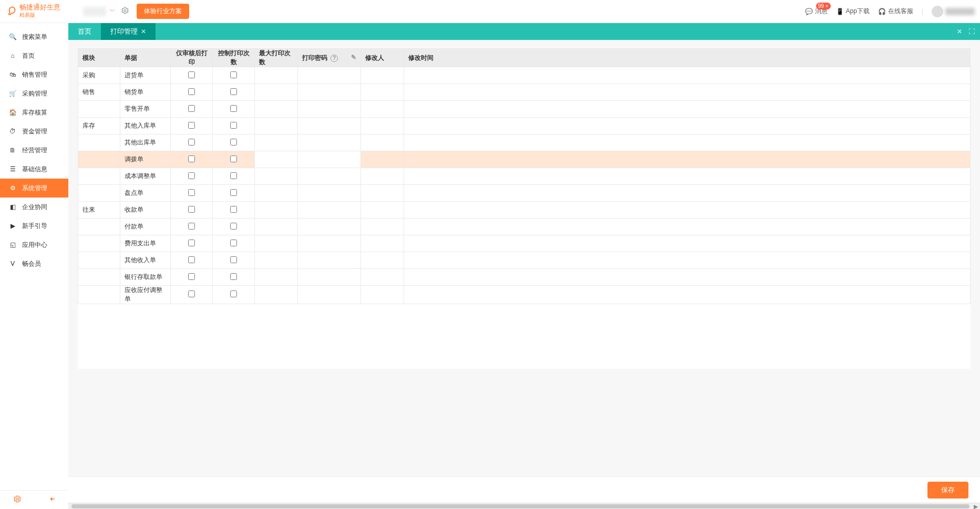  What do you see at coordinates (34, 264) in the screenshot?
I see `sidebar-item-12: Ⅴ畅会员` at bounding box center [34, 264].